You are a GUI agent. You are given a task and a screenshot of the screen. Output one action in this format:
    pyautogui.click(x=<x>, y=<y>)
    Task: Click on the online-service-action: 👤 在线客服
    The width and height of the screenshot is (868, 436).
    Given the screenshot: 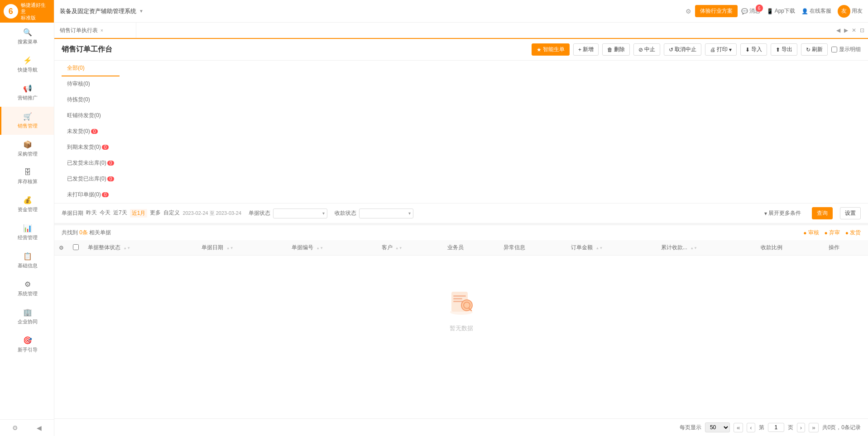 What is the action you would take?
    pyautogui.click(x=816, y=11)
    